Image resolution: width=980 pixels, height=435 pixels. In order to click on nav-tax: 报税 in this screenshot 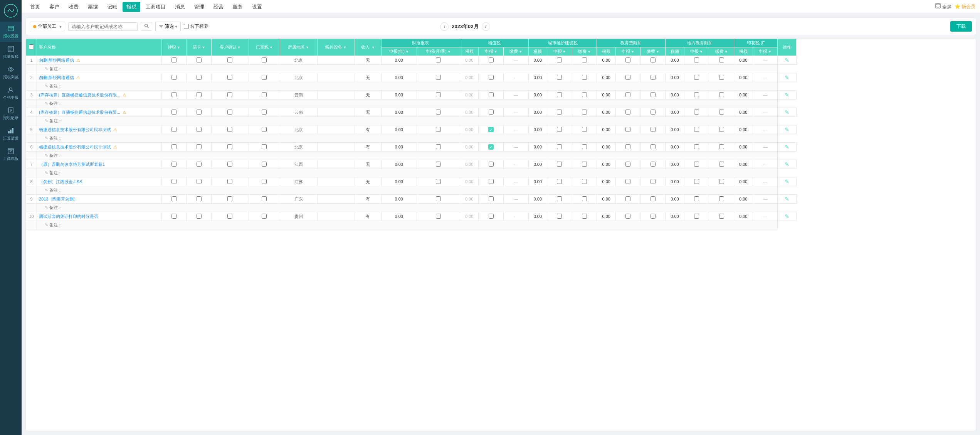, I will do `click(131, 7)`.